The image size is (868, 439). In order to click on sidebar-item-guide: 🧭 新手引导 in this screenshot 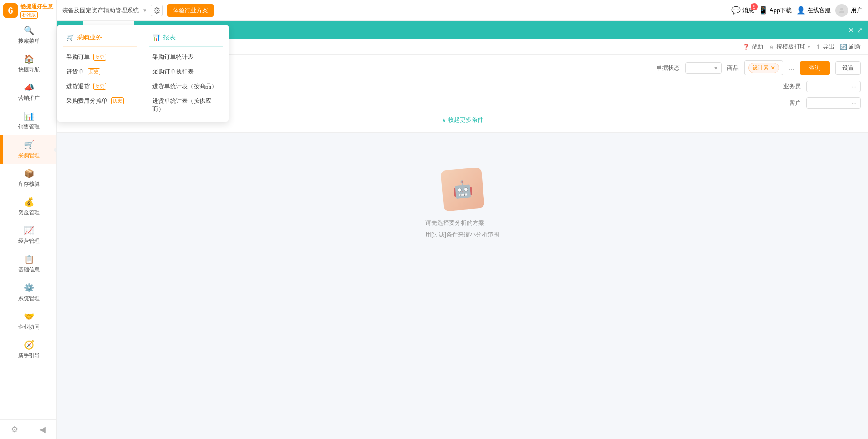, I will do `click(28, 350)`.